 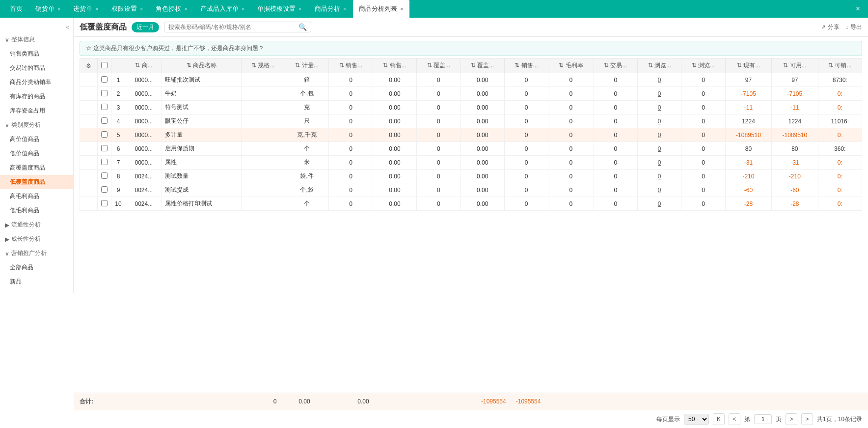 I want to click on sidebar-item-low-coverage: 低覆盖度商品, so click(x=36, y=182).